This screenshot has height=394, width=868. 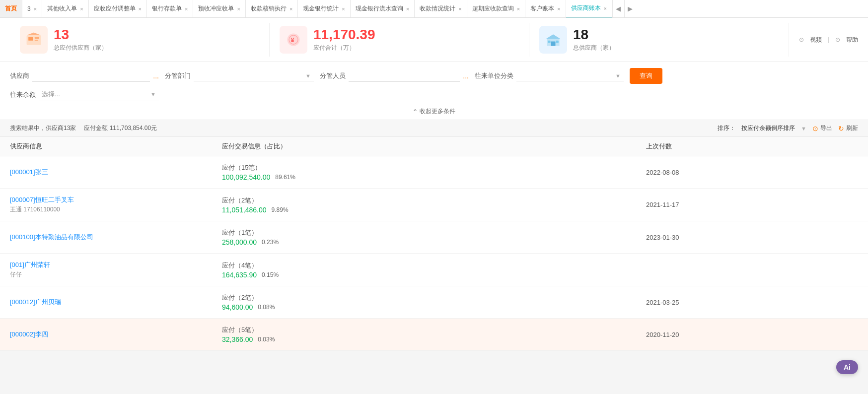 What do you see at coordinates (618, 9) in the screenshot?
I see `nav-prev-button: ◀` at bounding box center [618, 9].